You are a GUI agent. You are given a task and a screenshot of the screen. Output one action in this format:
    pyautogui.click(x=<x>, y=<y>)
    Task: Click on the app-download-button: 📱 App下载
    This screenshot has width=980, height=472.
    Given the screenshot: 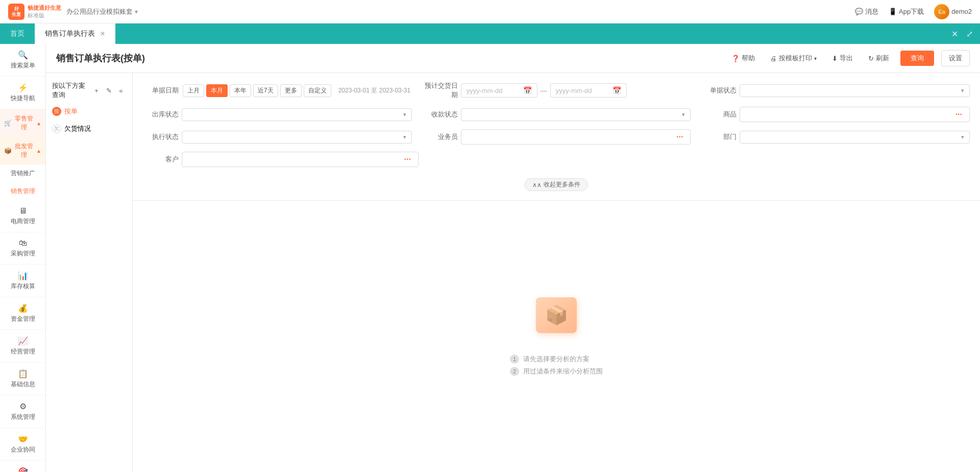 What is the action you would take?
    pyautogui.click(x=906, y=12)
    